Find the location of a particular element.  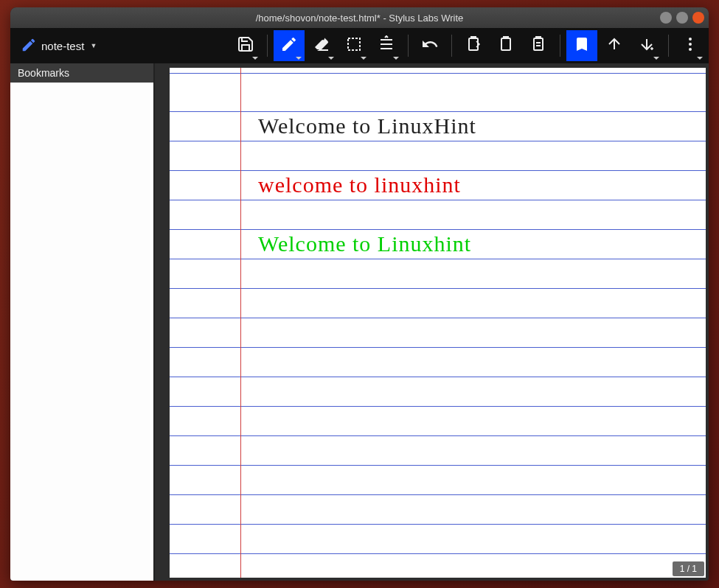

bookmark-icon is located at coordinates (582, 46).